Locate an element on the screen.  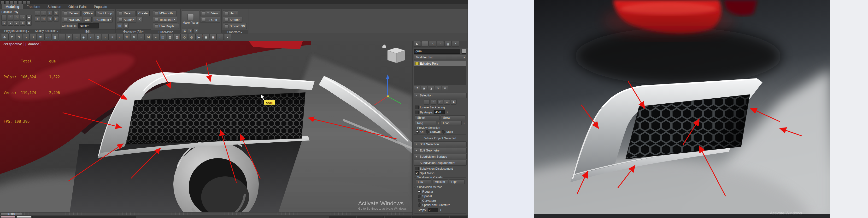
p-connect-button: P Connect is located at coordinates (102, 20).